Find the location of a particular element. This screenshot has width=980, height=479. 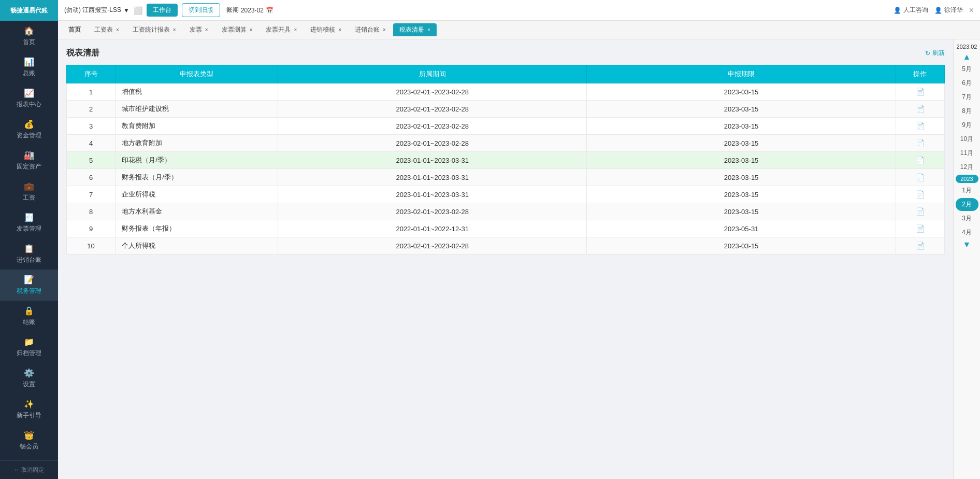

guide-icon: ✨ is located at coordinates (29, 404).